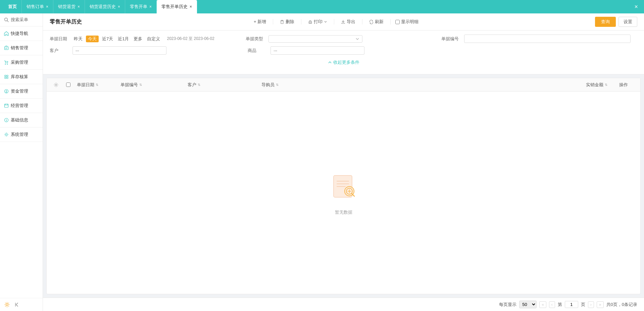  I want to click on sort-salesperson-icon: ⇅, so click(277, 85).